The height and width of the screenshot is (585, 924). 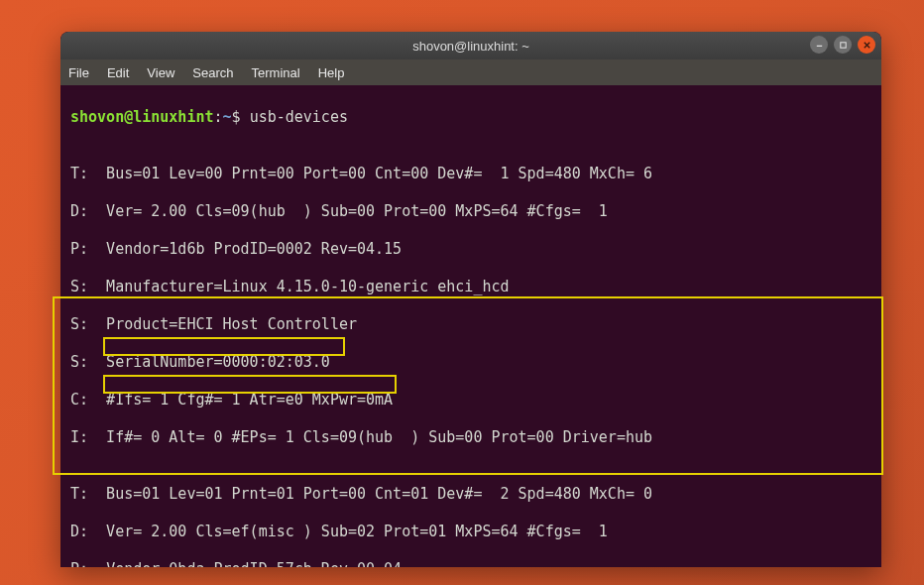 I want to click on output-line: D: Ver= 2.00 Cls=09(hub ) Sub=00 Prot=00…, so click(x=471, y=212).